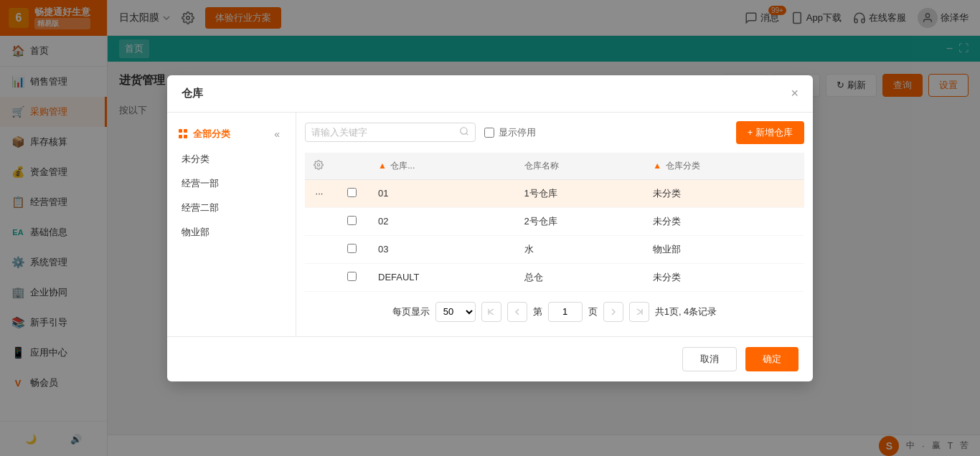 This screenshot has height=456, width=980. I want to click on col-name: 仓库名称, so click(580, 166).